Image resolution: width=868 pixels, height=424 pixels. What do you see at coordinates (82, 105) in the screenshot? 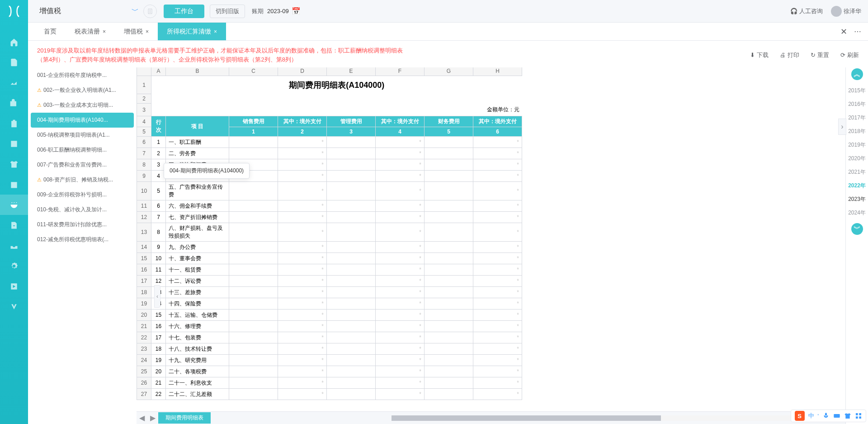
I see `form-list-item: ⚠003-一般企业成本支出明细...` at bounding box center [82, 105].